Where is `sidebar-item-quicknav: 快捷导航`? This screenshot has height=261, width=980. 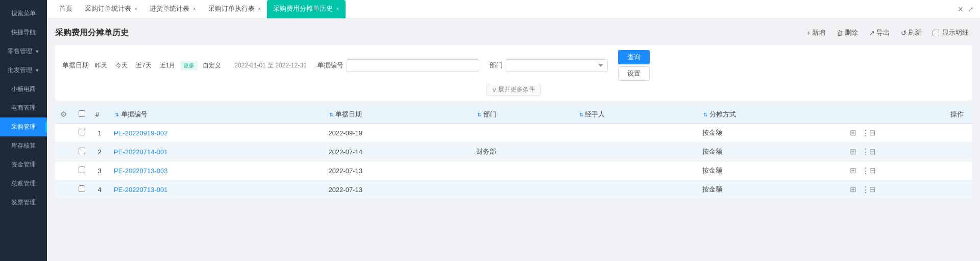 sidebar-item-quicknav: 快捷导航 is located at coordinates (23, 33).